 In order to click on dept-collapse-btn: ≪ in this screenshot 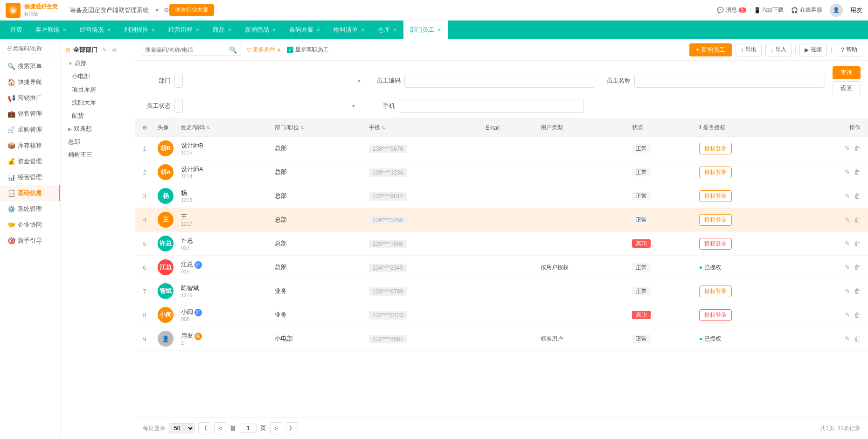, I will do `click(115, 50)`.